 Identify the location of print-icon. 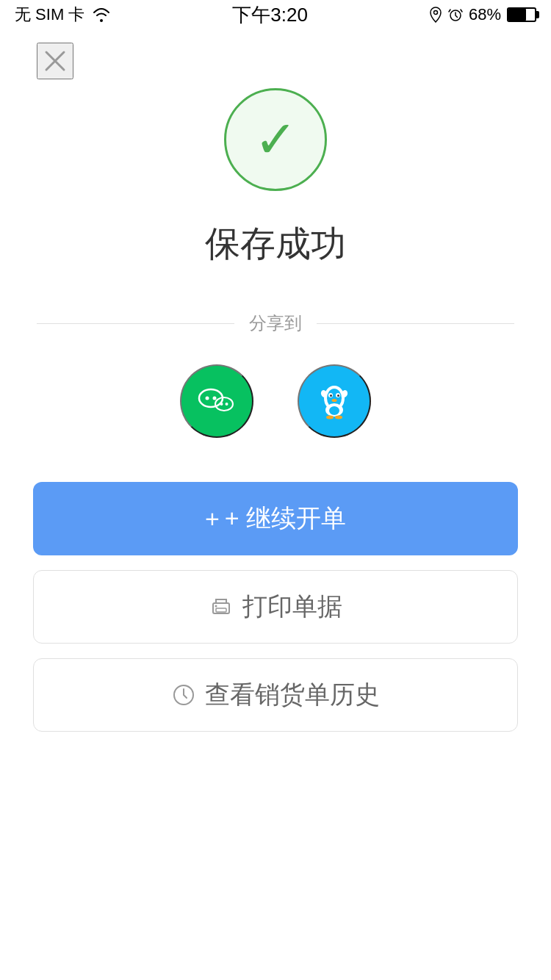
(221, 607).